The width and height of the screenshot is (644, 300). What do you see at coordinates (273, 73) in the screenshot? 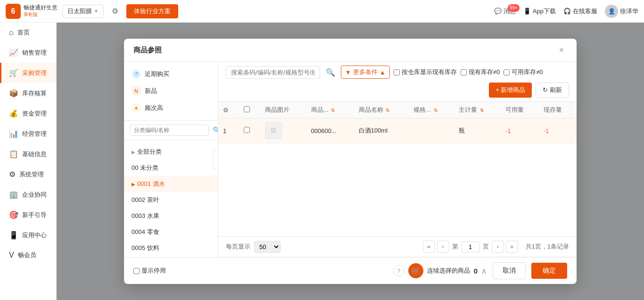
I see `product-search-input` at bounding box center [273, 73].